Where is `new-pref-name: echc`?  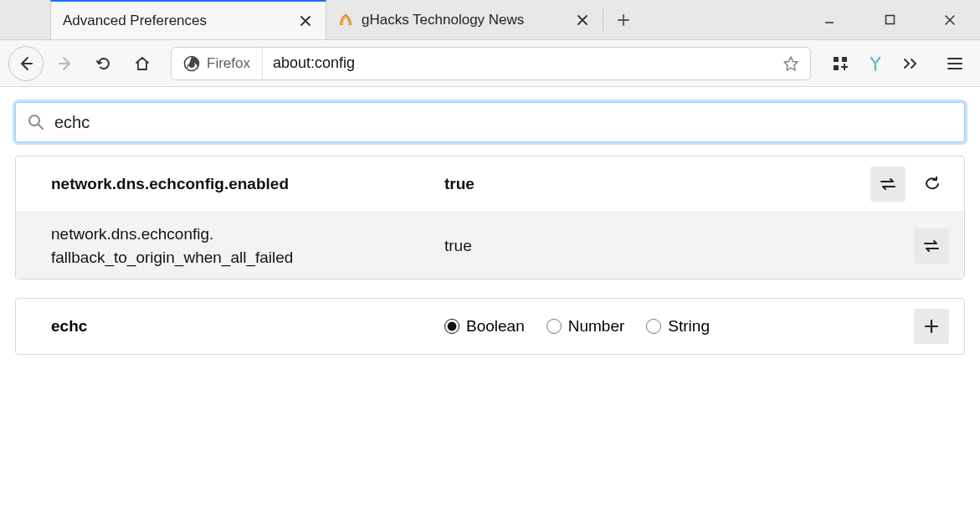 new-pref-name: echc is located at coordinates (244, 326).